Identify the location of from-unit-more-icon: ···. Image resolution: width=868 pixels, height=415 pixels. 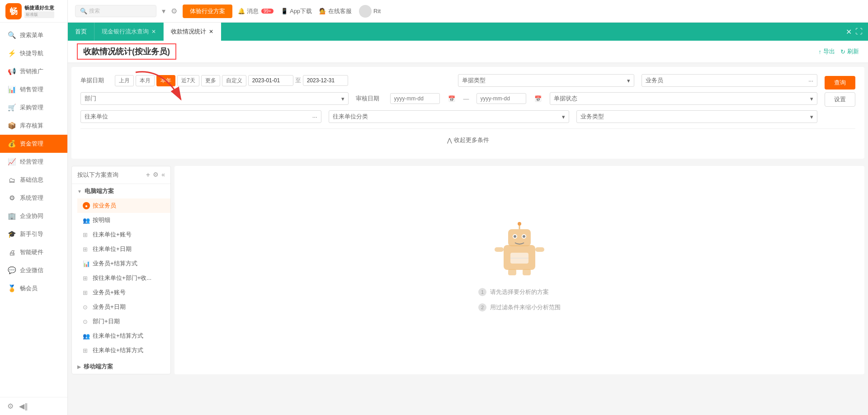
(315, 117).